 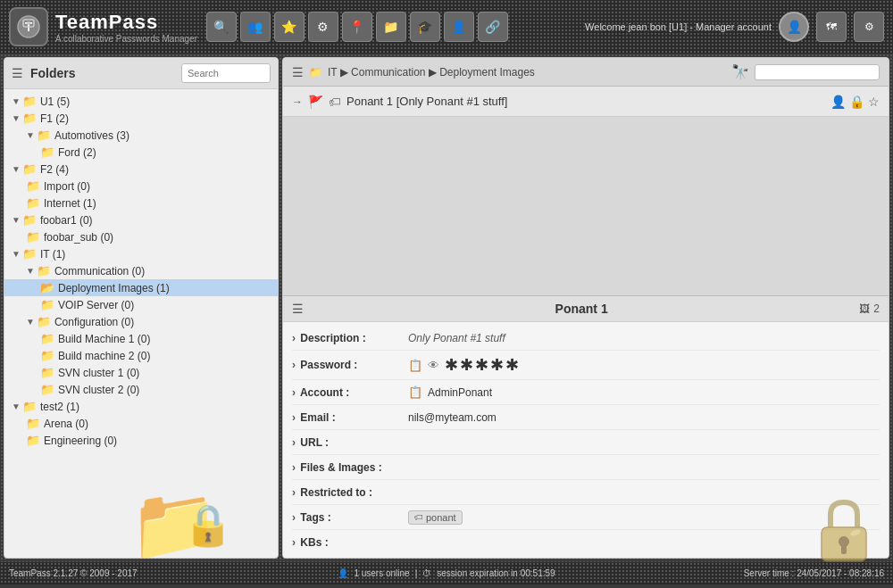 What do you see at coordinates (434, 366) in the screenshot?
I see `password-eye-icon: 👁` at bounding box center [434, 366].